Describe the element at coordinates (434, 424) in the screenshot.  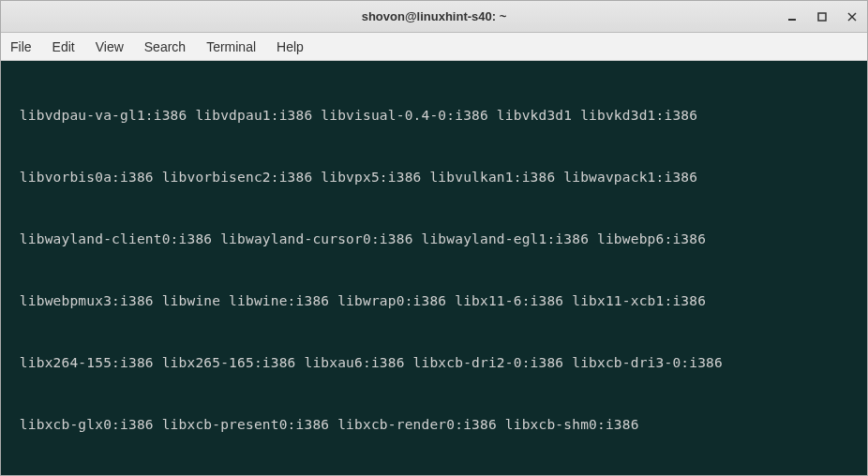
I see `terminal-line: libxcb-glx0:i386 libxcb-present0:i386 li…` at that location.